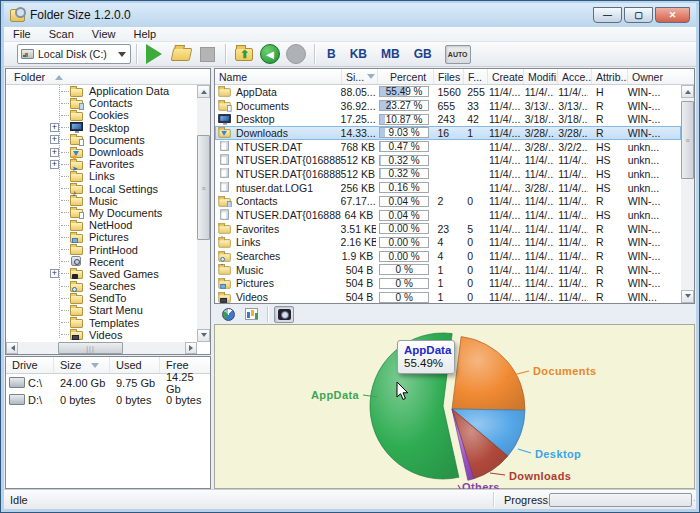 Image resolution: width=700 pixels, height=513 pixels. Describe the element at coordinates (278, 76) in the screenshot. I see `name-column-header: Name` at that location.